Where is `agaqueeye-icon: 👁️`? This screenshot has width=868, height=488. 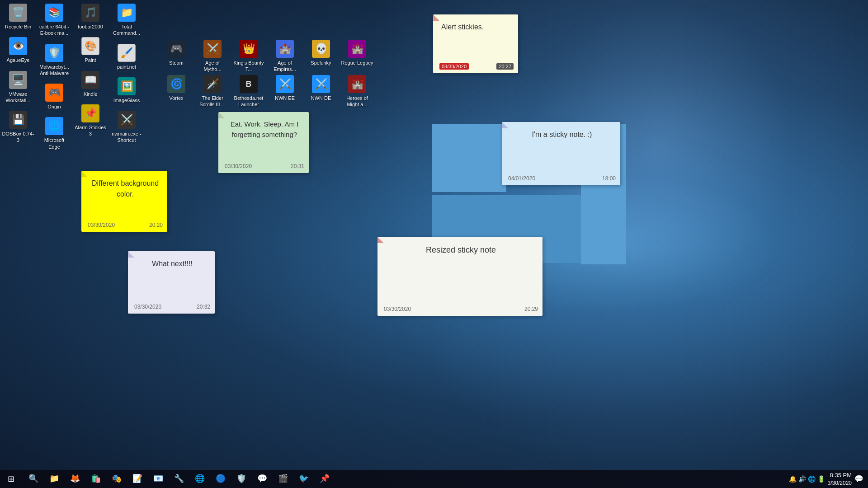
agaqueeye-icon: 👁️ is located at coordinates (18, 46).